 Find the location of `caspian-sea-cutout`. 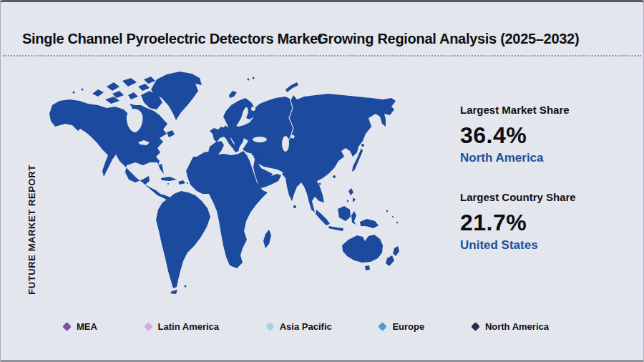

caspian-sea-cutout is located at coordinates (286, 144).